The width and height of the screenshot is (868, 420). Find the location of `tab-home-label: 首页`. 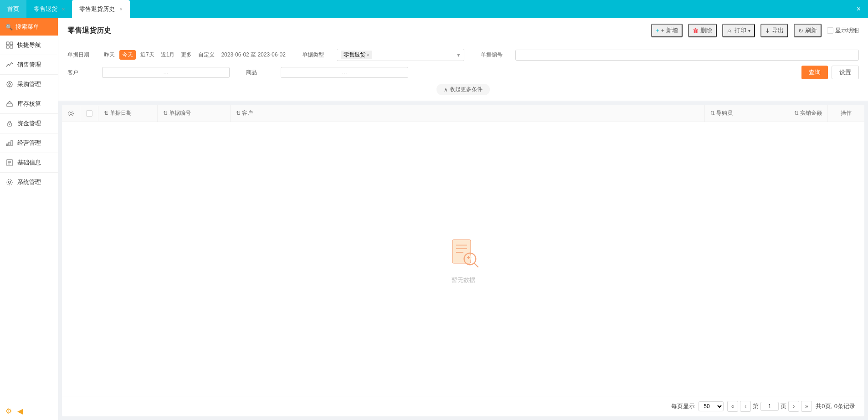

tab-home-label: 首页 is located at coordinates (13, 9).